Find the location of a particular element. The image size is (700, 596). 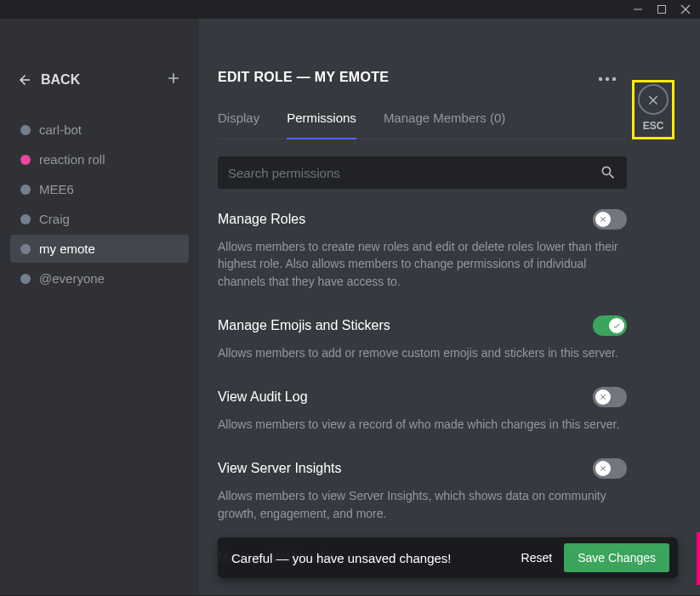

role-item: MEE6 is located at coordinates (100, 189).